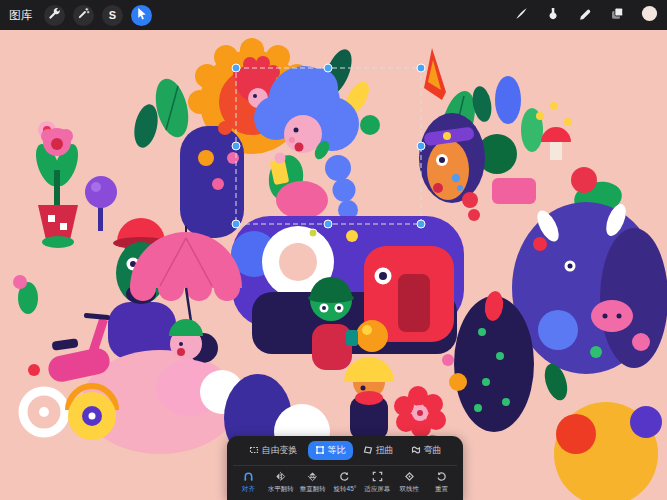  I want to click on fit-screen-icon, so click(378, 477).